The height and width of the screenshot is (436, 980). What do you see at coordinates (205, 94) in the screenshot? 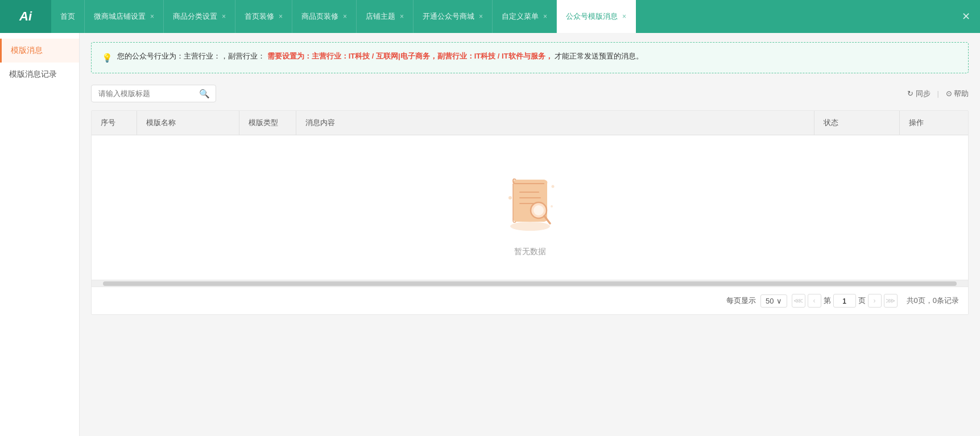
I see `search-button: 🔍` at bounding box center [205, 94].